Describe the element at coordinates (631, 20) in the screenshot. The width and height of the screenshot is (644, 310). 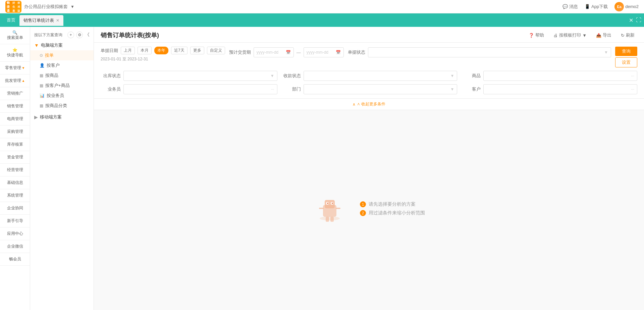
I see `tab-close-all-icon: ✕` at that location.